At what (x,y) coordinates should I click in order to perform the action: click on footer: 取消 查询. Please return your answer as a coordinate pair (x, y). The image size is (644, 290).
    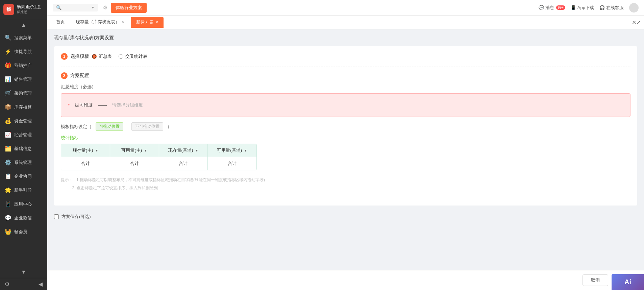
    Looking at the image, I should click on (346, 280).